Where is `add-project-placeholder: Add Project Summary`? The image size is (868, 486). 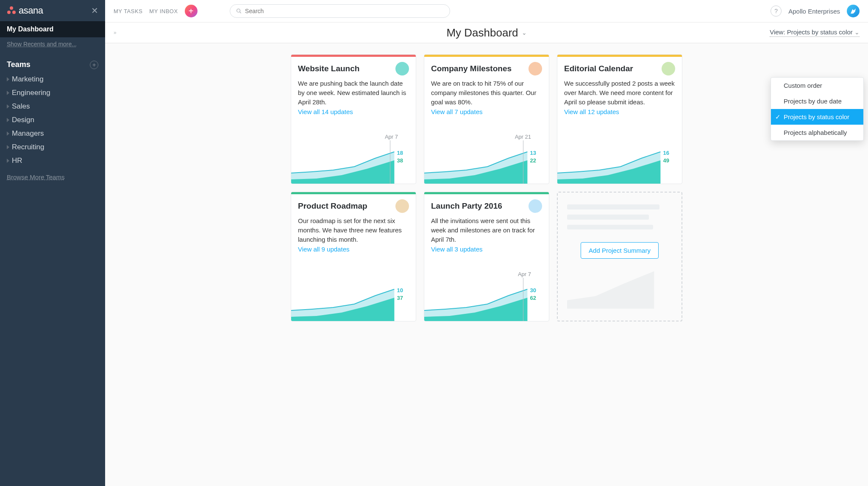 add-project-placeholder: Add Project Summary is located at coordinates (620, 257).